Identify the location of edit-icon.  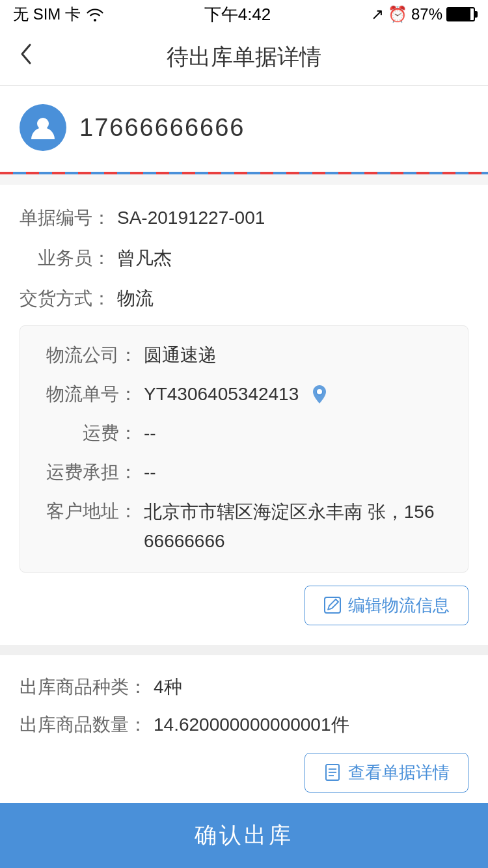
(332, 605).